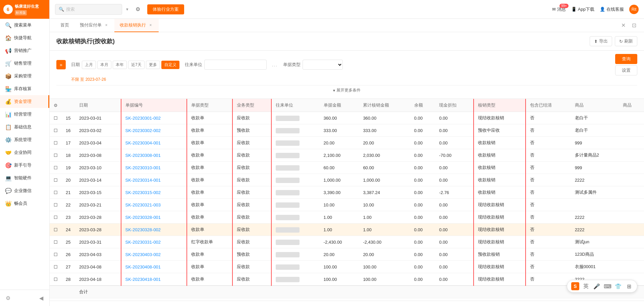 This screenshot has width=644, height=306. What do you see at coordinates (120, 65) in the screenshot?
I see `date-option-本年: 本年` at bounding box center [120, 65].